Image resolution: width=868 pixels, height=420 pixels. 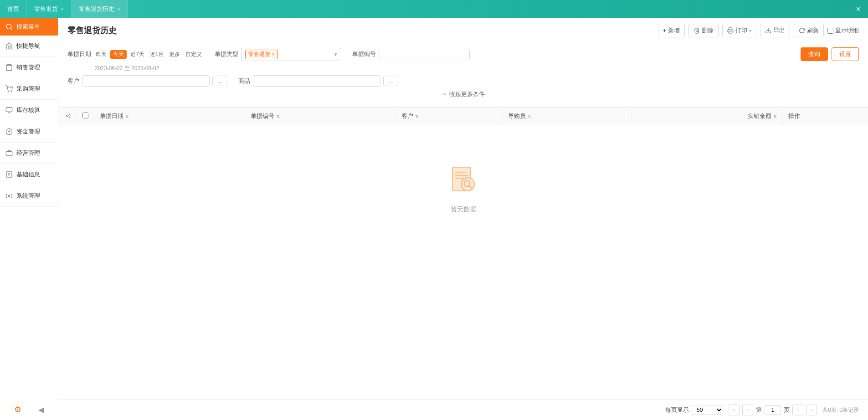 I want to click on show-detail-label-text: 显示明细, so click(x=847, y=31).